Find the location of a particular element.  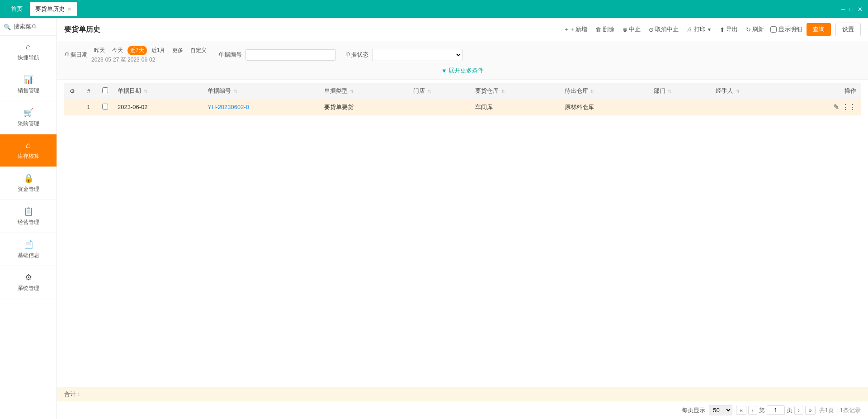

filter-row-1: 单据日期 昨天 今天 近7天 近1月 更多 自定义 2023-05-27 至 2… is located at coordinates (462, 55).